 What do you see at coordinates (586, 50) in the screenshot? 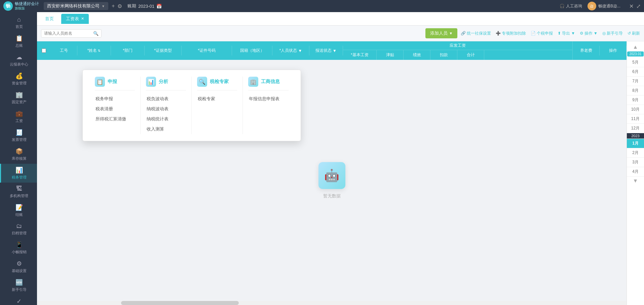
I see `th-pension: 养老费` at bounding box center [586, 50].